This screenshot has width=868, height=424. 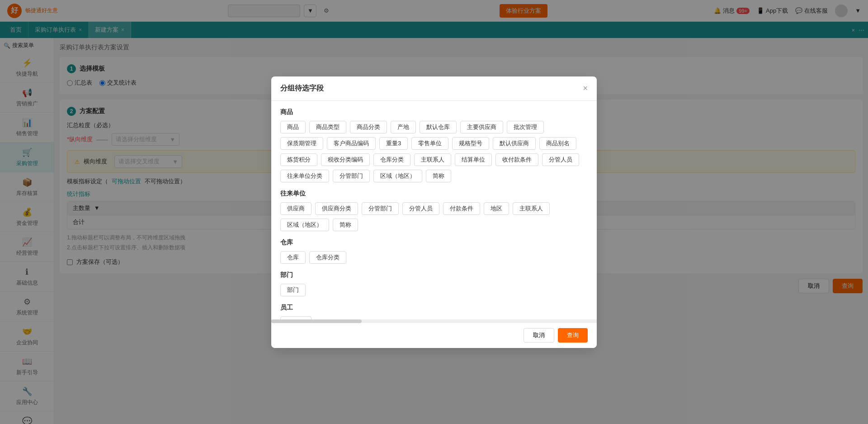 What do you see at coordinates (434, 335) in the screenshot?
I see `modal-footer: 取消 查询` at bounding box center [434, 335].